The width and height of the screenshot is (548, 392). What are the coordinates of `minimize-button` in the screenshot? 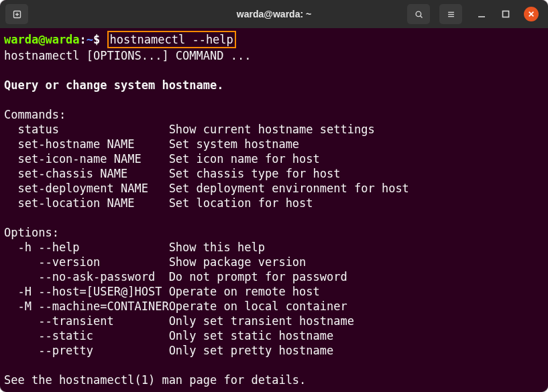 It's located at (482, 14).